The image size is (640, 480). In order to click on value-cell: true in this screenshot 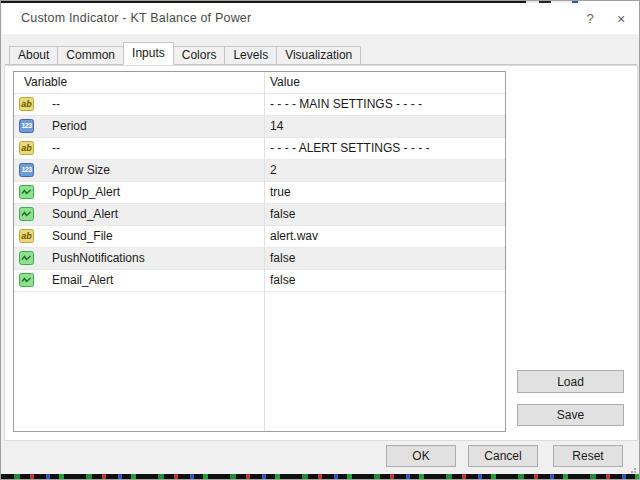, I will do `click(280, 192)`.